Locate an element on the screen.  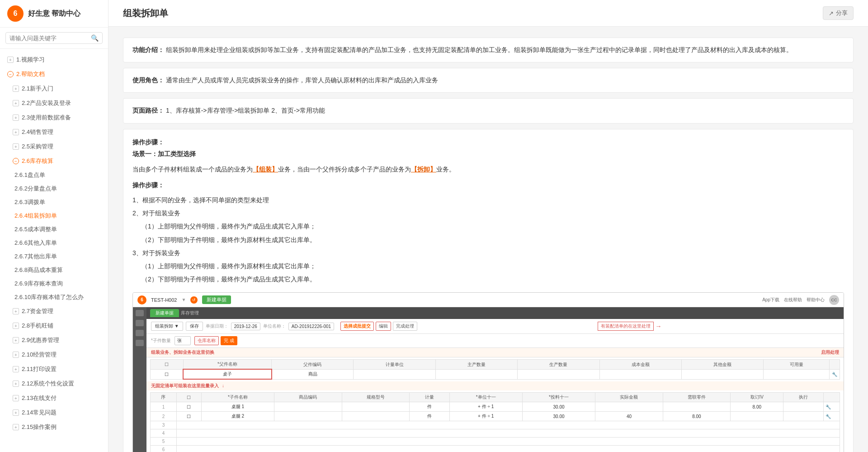
mock-new-doc-btn: 新建单据 is located at coordinates (217, 300).